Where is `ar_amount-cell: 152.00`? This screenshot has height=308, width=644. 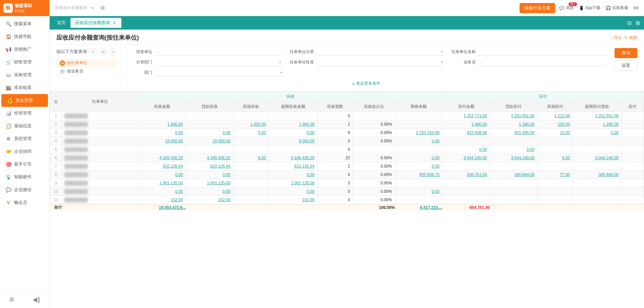
ar_amount-cell: 152.00 is located at coordinates (162, 200).